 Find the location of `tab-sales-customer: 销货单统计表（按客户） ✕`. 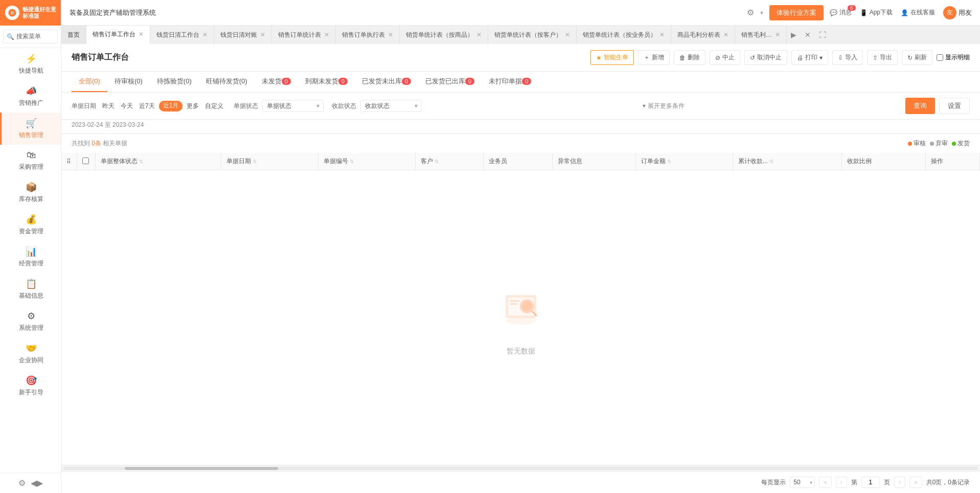

tab-sales-customer: 销货单统计表（按客户） ✕ is located at coordinates (533, 35).